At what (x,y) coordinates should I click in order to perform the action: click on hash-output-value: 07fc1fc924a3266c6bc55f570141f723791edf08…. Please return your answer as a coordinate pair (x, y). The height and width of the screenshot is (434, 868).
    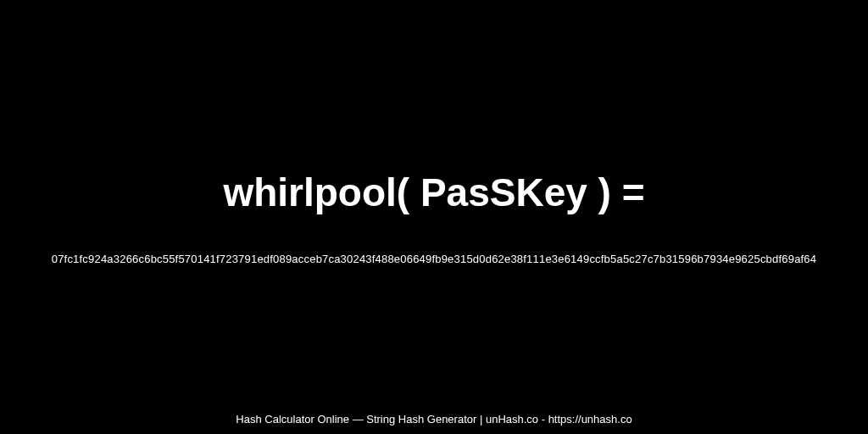
    Looking at the image, I should click on (434, 259).